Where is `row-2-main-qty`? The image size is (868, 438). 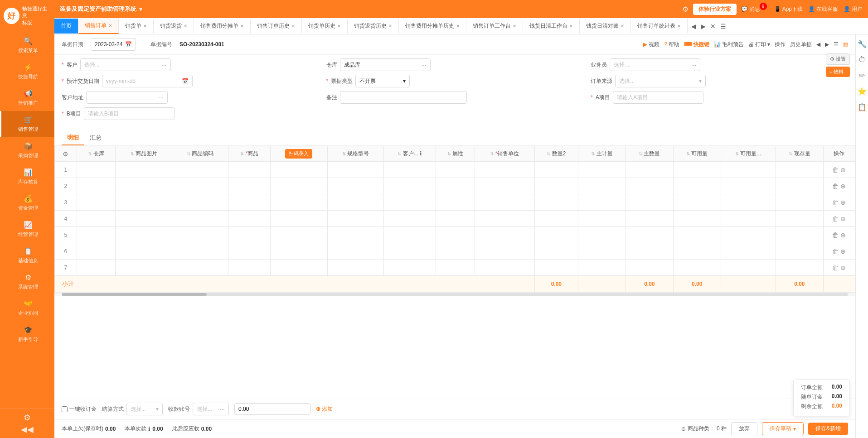
row-2-main-qty is located at coordinates (649, 186).